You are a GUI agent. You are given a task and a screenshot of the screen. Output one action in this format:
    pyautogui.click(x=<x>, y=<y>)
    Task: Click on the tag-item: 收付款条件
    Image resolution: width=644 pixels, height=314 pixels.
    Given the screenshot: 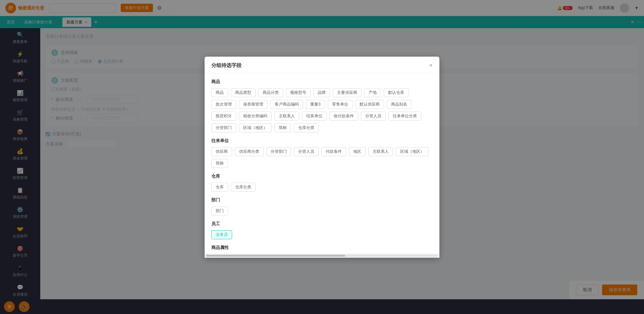 What is the action you would take?
    pyautogui.click(x=344, y=116)
    